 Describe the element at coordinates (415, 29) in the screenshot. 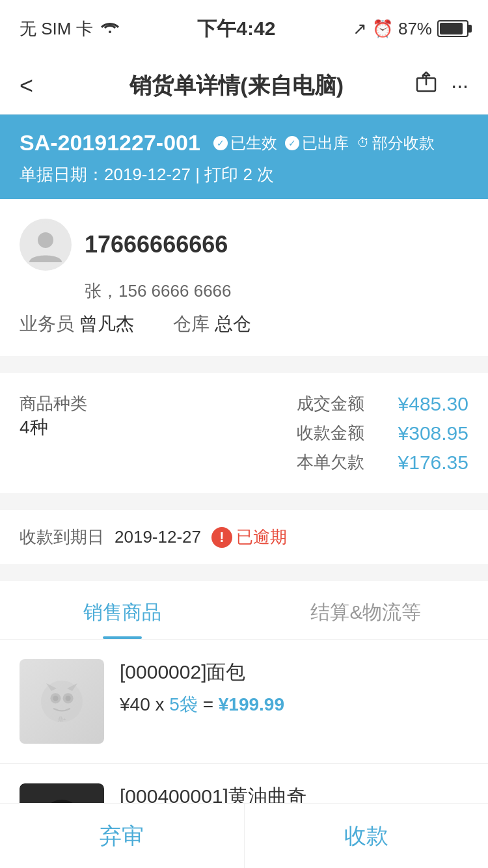

I see `battery-percent: 87%` at that location.